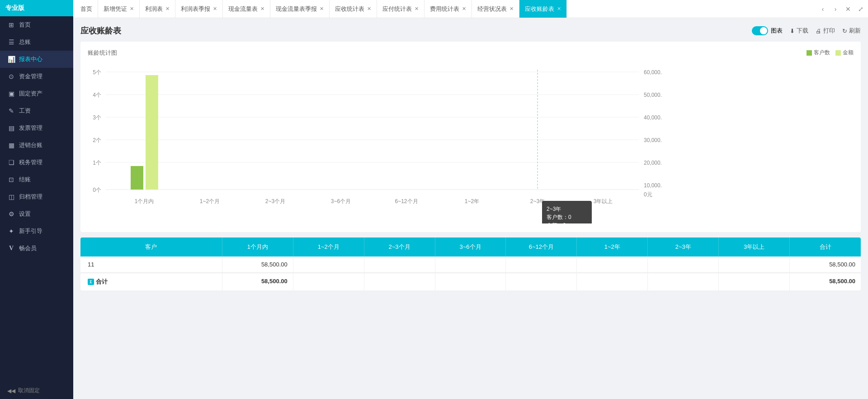  Describe the element at coordinates (861, 9) in the screenshot. I see `tab-nav-expand: ⤢` at that location.